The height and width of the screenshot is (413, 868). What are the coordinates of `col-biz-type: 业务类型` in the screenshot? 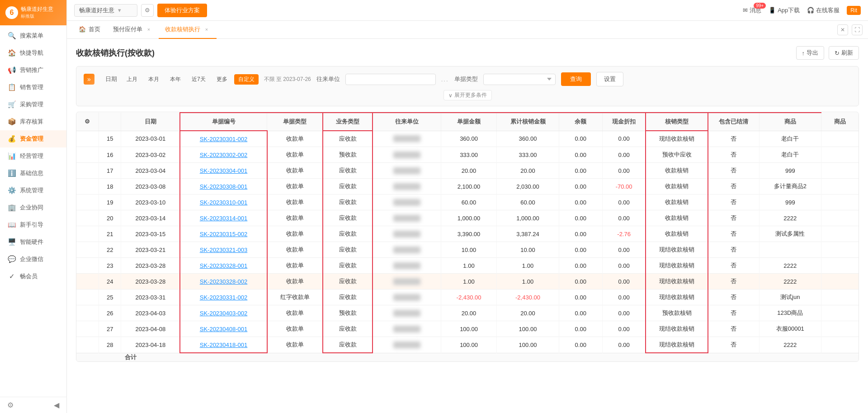 It's located at (348, 122).